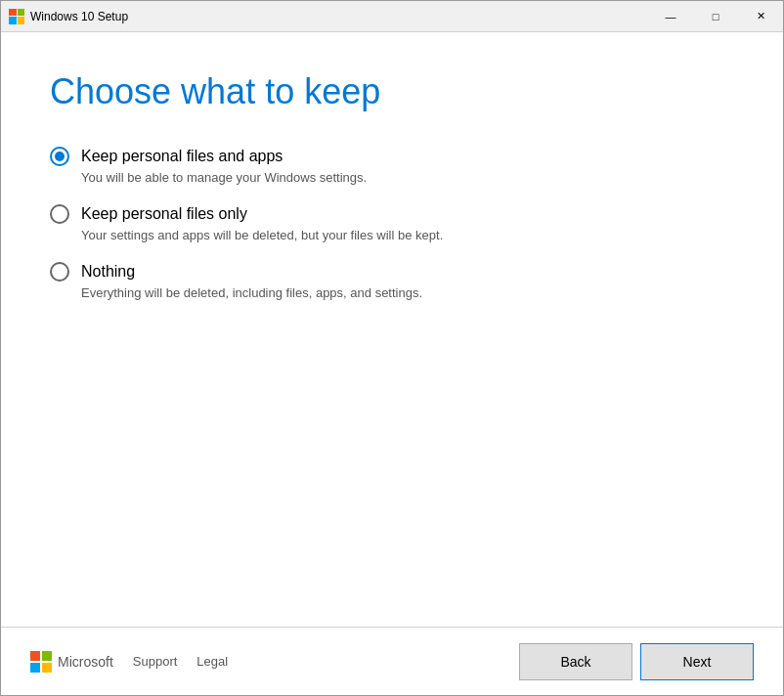 The width and height of the screenshot is (784, 696). What do you see at coordinates (60, 156) in the screenshot?
I see `radio-keep-all-dot` at bounding box center [60, 156].